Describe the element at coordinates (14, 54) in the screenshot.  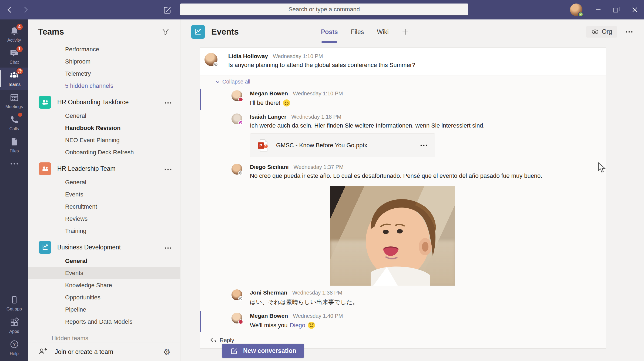
I see `chat-icon: 1` at that location.